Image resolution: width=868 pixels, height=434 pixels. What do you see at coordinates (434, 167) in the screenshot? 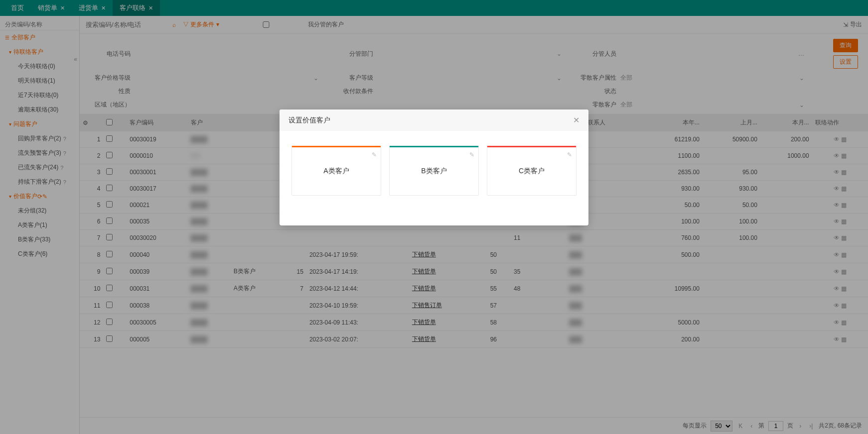
I see `value-customer-dialog: 设置价值客户 ✕ ✎A类客户✎B类客户✎C类客户` at bounding box center [434, 167].